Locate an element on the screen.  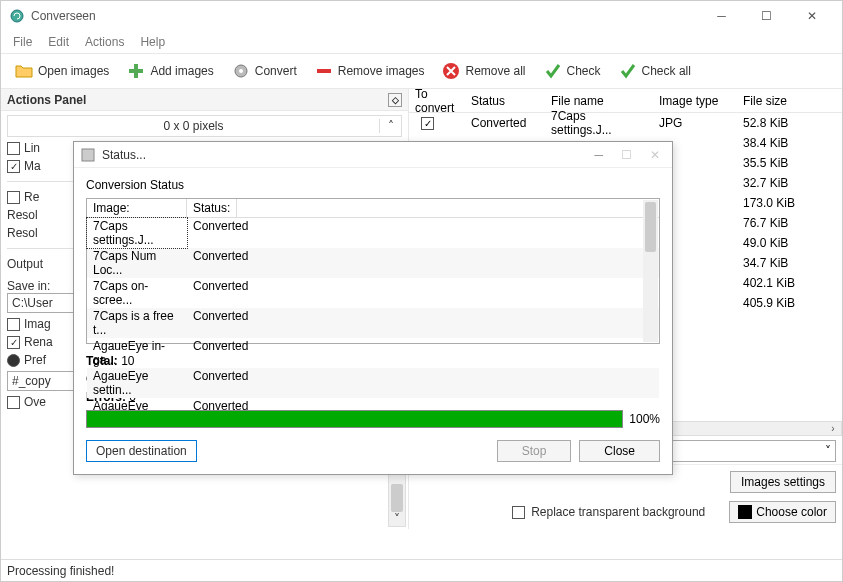
maximize-button: ☐ is located at coordinates (766, 16).